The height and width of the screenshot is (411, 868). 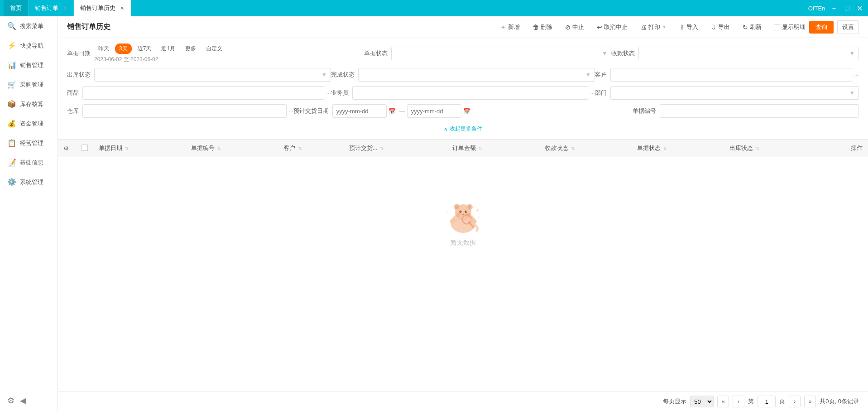 I want to click on sidebar-item-quick-nav: ⚡ 快捷导航, so click(x=29, y=45).